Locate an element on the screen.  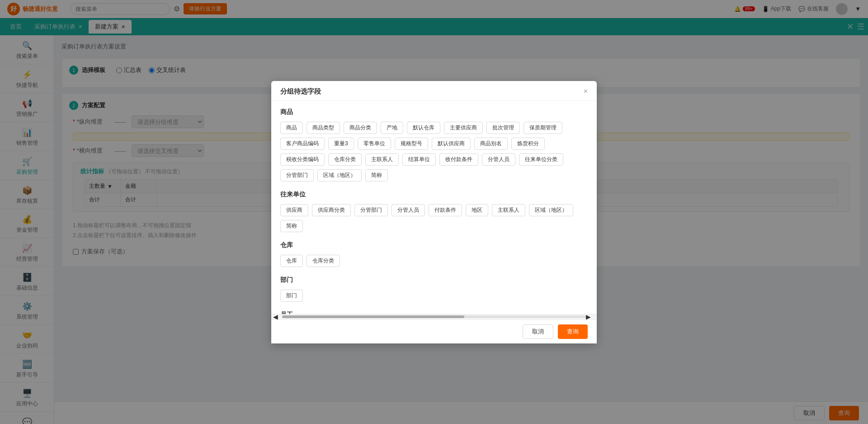
field-tag: 往来单位分类 is located at coordinates (541, 159).